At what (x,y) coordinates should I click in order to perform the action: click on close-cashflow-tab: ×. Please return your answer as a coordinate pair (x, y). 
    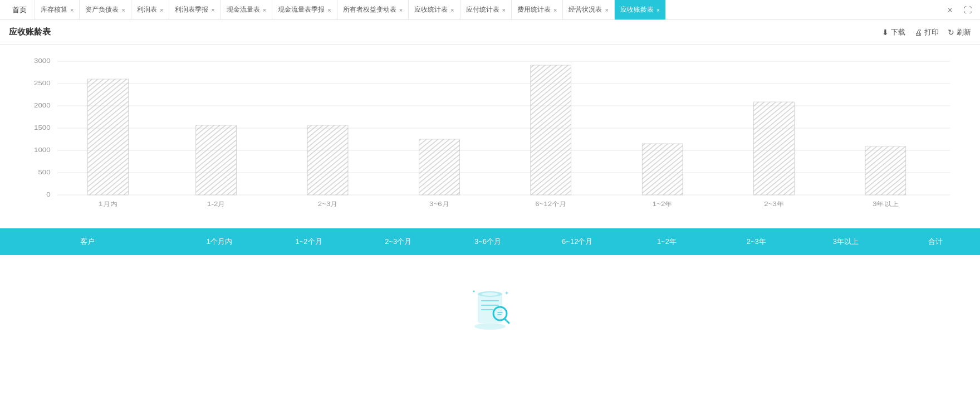
    Looking at the image, I should click on (264, 10).